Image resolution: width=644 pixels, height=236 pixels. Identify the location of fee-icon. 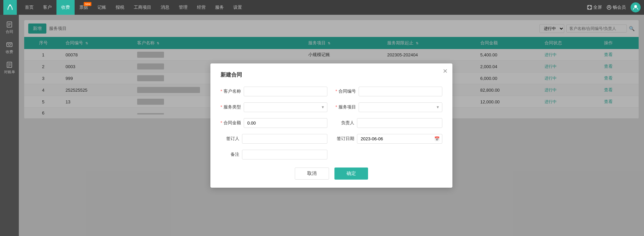
(9, 45).